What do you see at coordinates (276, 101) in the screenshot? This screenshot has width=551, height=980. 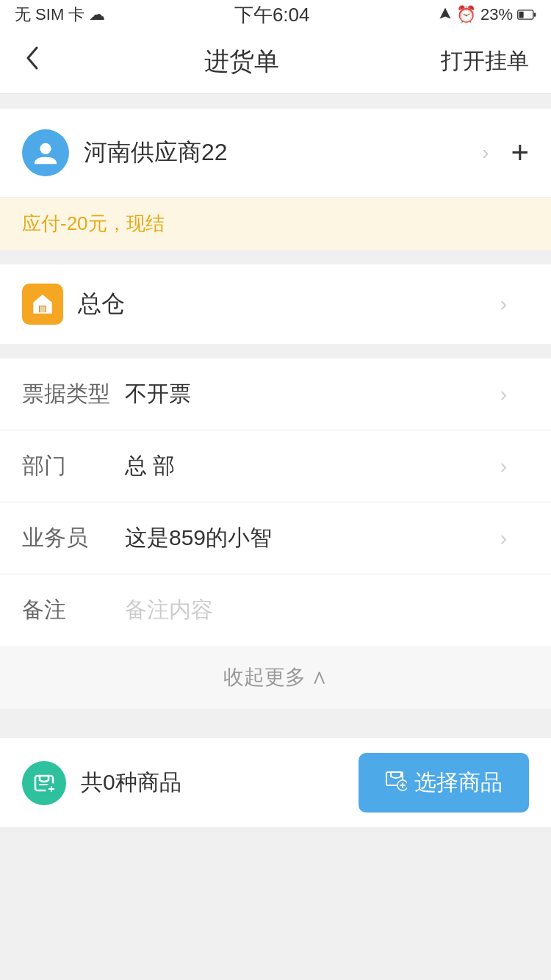 I see `top-divider` at bounding box center [276, 101].